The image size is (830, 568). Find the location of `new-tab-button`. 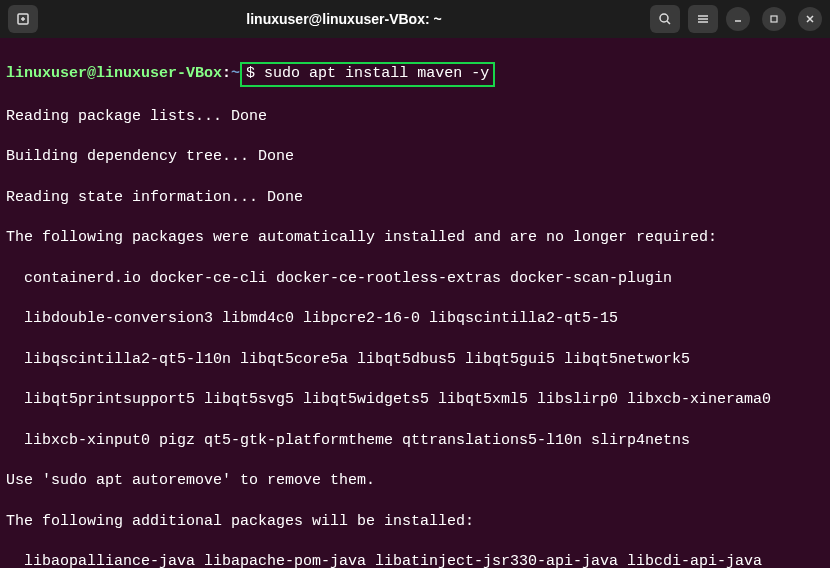

new-tab-button is located at coordinates (23, 19).